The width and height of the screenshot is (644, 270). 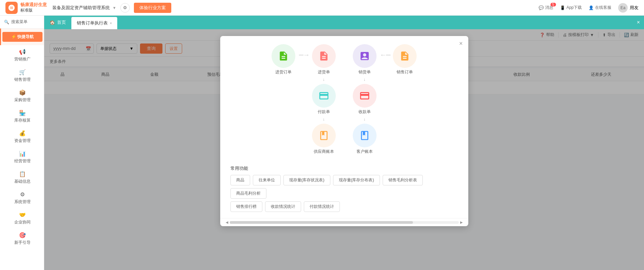 What do you see at coordinates (403, 180) in the screenshot?
I see `func-btn-sales-profit: 销售毛利分析表` at bounding box center [403, 180].